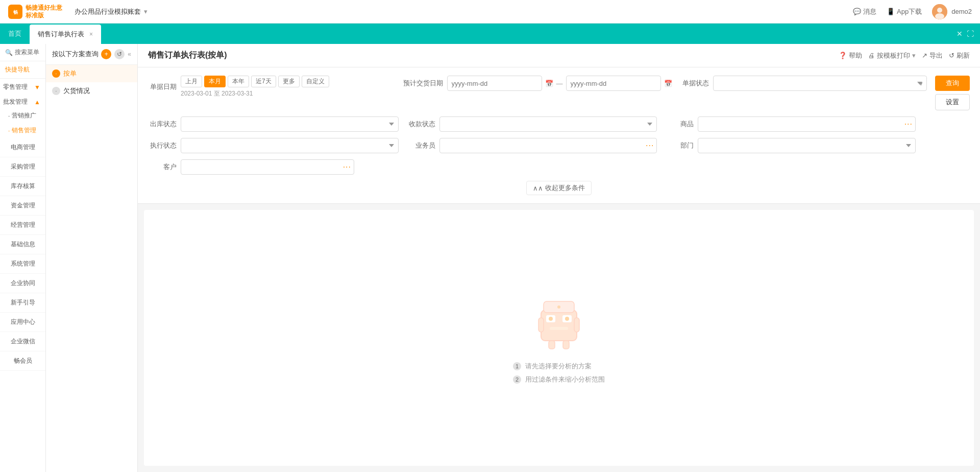 The height and width of the screenshot is (472, 980). Describe the element at coordinates (892, 56) in the screenshot. I see `print-button: 🖨 按模板打印 ▾` at that location.